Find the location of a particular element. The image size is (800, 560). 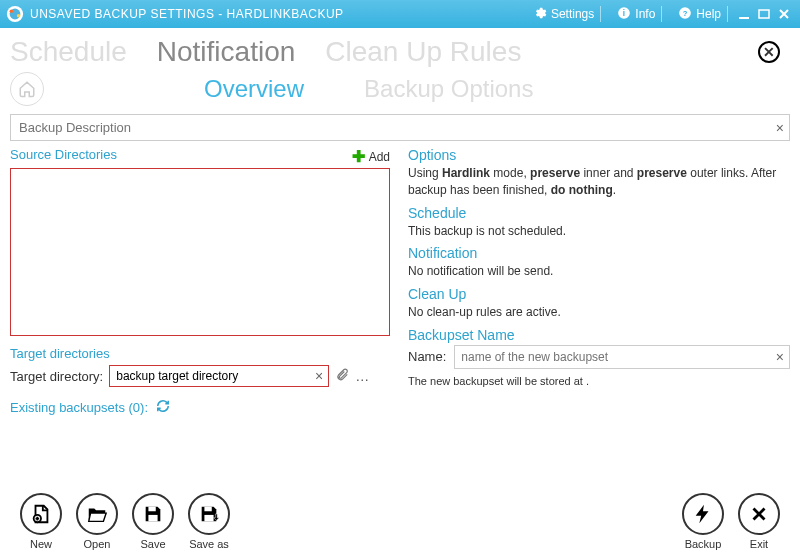

existing-backupsets-label: Existing backupsets (0): is located at coordinates (79, 408).